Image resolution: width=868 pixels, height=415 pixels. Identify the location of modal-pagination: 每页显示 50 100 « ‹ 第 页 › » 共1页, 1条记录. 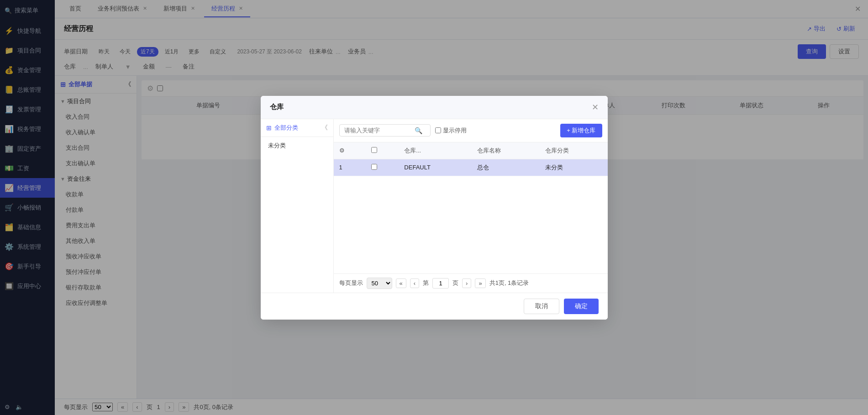
(471, 283).